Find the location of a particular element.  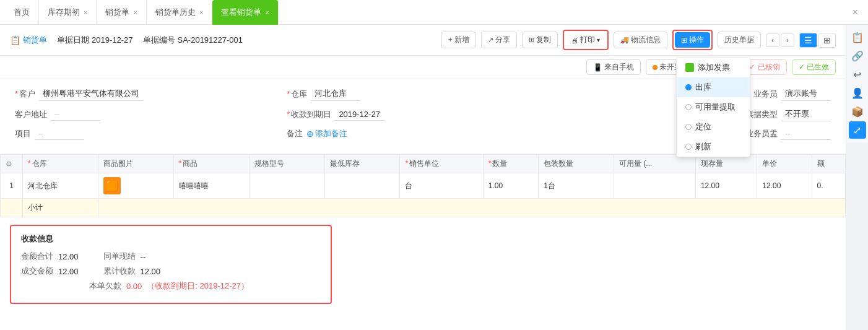

tab-view-sales: 查看销货单 × is located at coordinates (245, 12).